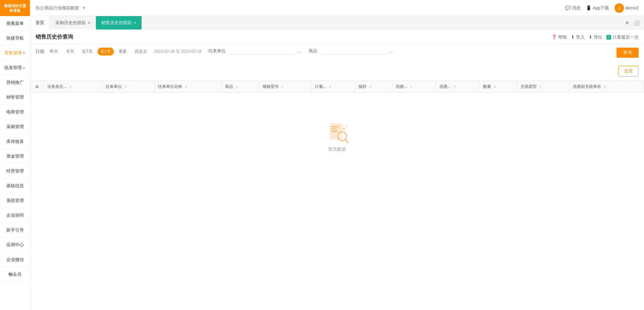 The image size is (644, 310). What do you see at coordinates (15, 23) in the screenshot?
I see `sidebar-item-search: 搜索菜单` at bounding box center [15, 23].